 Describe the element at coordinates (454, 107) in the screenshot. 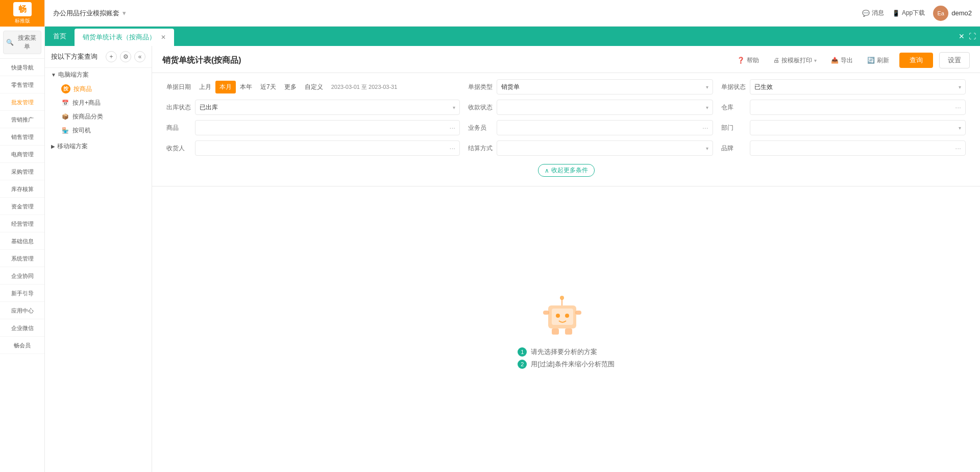

I see `out-status-chevron: ▾` at that location.